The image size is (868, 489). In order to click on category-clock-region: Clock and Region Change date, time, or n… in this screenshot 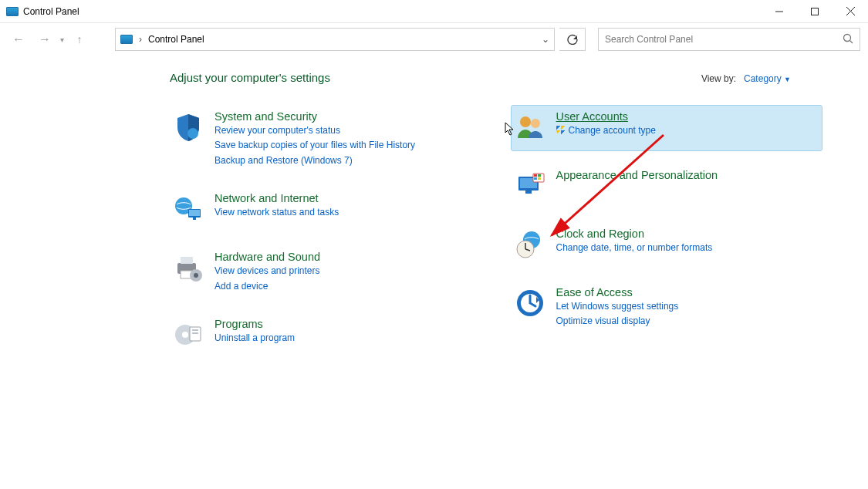, I will do `click(667, 245)`.